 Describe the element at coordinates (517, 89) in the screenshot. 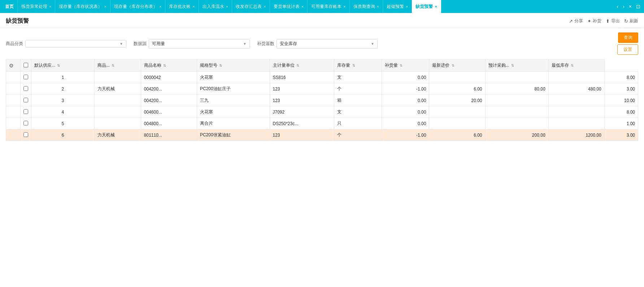

I see `td-latest-price-1: 80.00` at that location.